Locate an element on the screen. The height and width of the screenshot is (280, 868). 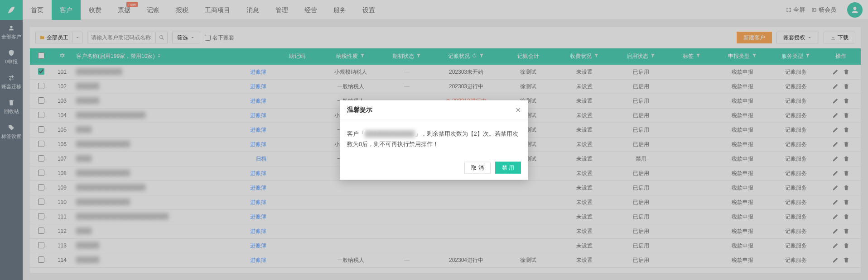
modal-body-name: ████████████ is located at coordinates (390, 133).